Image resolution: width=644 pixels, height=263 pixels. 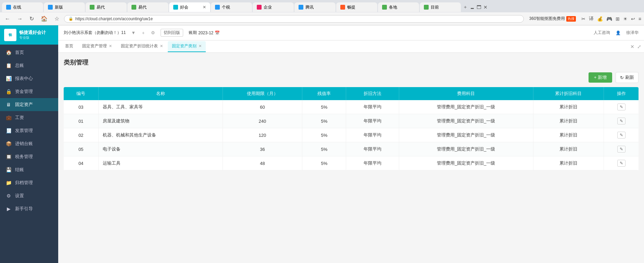 I want to click on tab-window-close: ✕, so click(x=632, y=47).